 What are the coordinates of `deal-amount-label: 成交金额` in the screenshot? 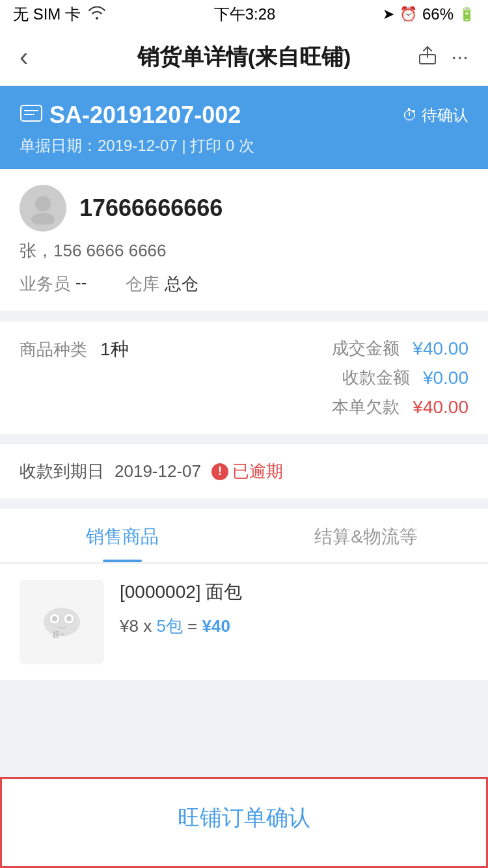 It's located at (366, 349).